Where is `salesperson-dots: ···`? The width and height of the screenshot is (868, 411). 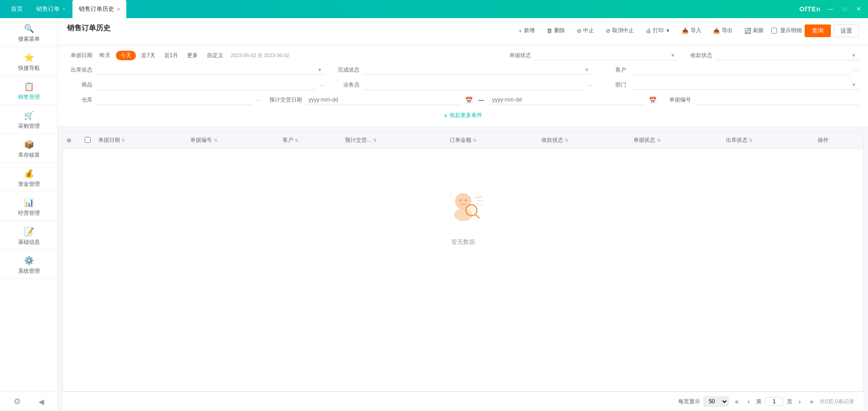
salesperson-dots: ··· is located at coordinates (590, 85).